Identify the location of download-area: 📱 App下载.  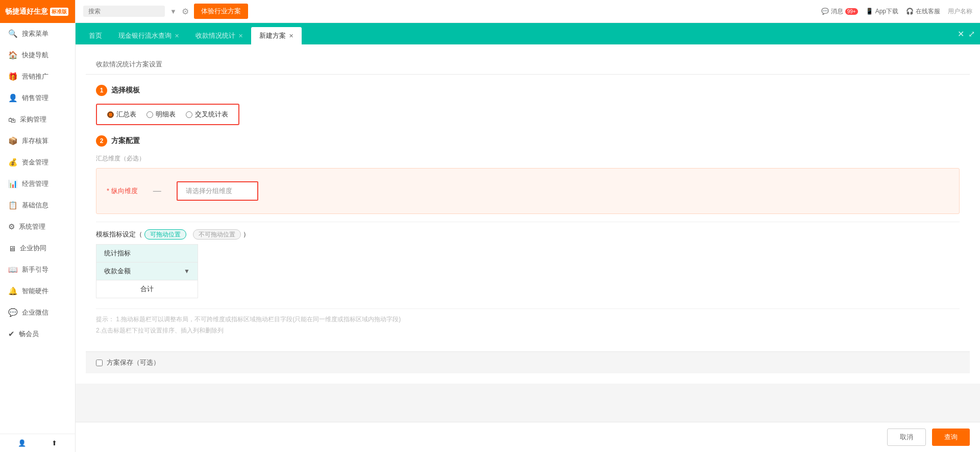
(882, 11).